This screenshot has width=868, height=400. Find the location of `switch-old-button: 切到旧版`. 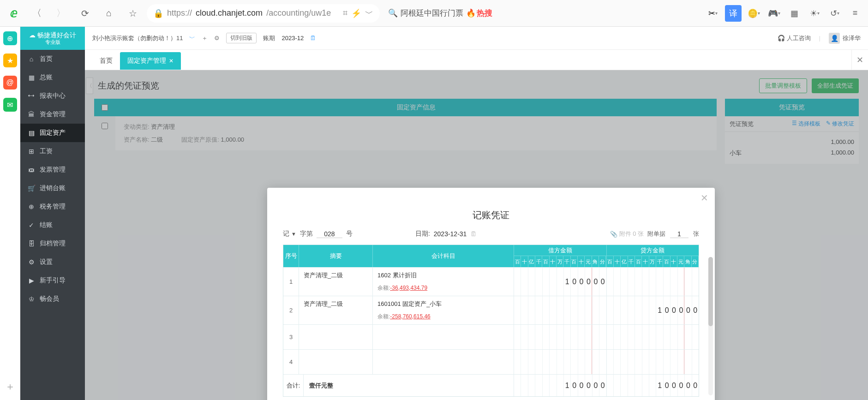

switch-old-button: 切到旧版 is located at coordinates (241, 38).